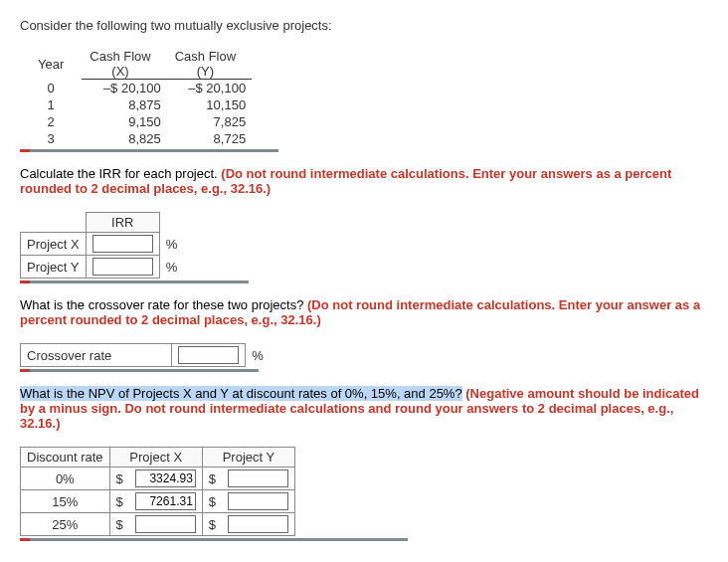  I want to click on crossover-label: Crossover rate, so click(96, 356).